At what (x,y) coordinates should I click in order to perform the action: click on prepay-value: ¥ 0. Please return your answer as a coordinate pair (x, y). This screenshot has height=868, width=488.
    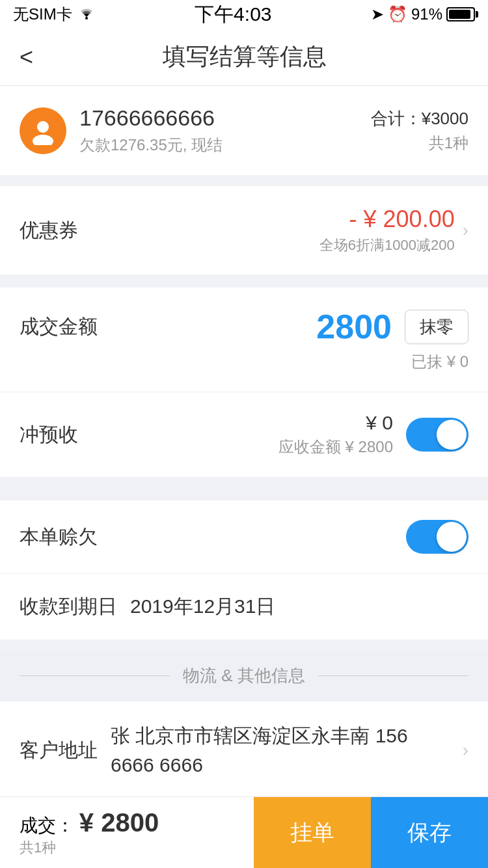
    Looking at the image, I should click on (336, 423).